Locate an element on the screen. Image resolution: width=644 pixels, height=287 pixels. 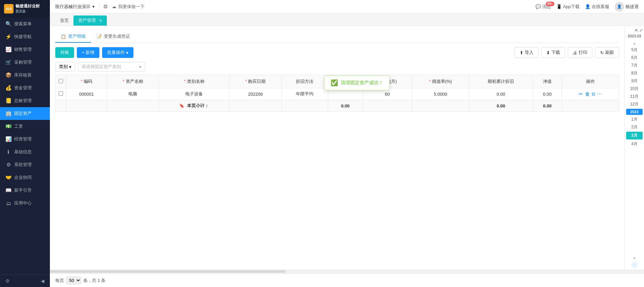
year-2023-marker: 2023 is located at coordinates (634, 112).